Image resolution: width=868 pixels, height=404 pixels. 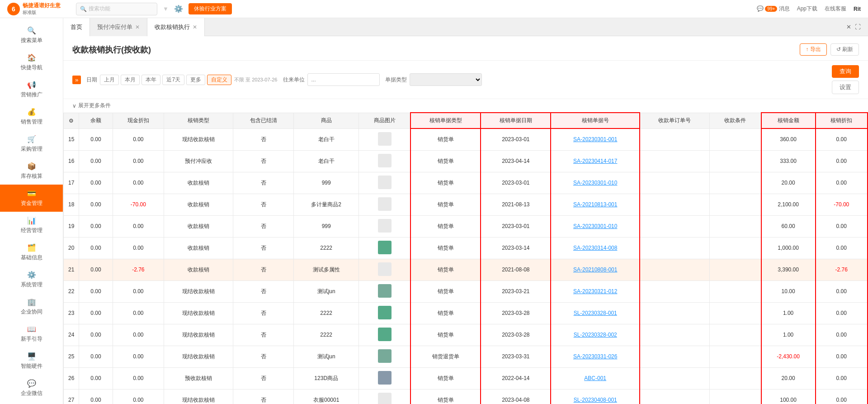 I want to click on cell-slip-no: SL-20230328-002, so click(x=595, y=335).